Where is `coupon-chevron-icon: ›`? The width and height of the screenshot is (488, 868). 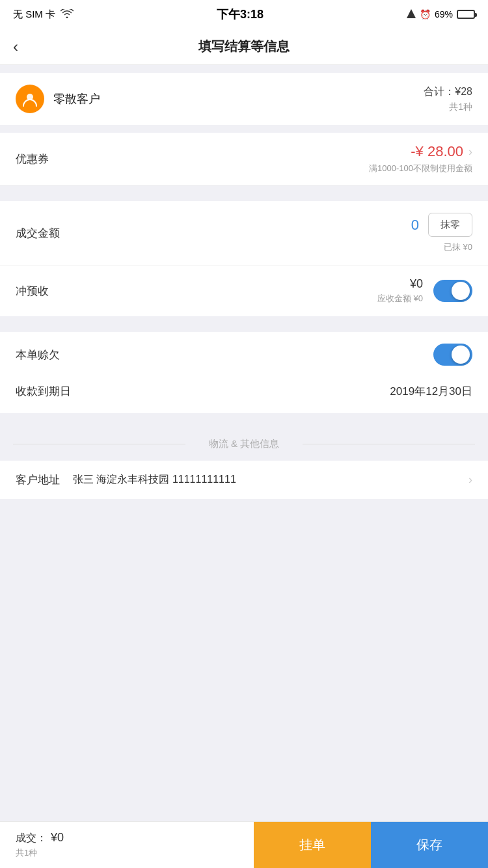
coupon-chevron-icon: › is located at coordinates (470, 152).